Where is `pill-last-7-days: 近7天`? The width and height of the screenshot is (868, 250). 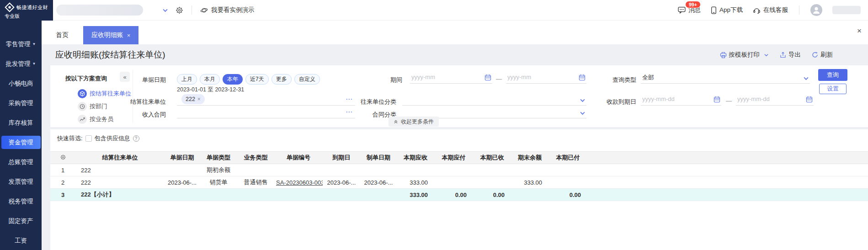 pill-last-7-days: 近7天 is located at coordinates (257, 80).